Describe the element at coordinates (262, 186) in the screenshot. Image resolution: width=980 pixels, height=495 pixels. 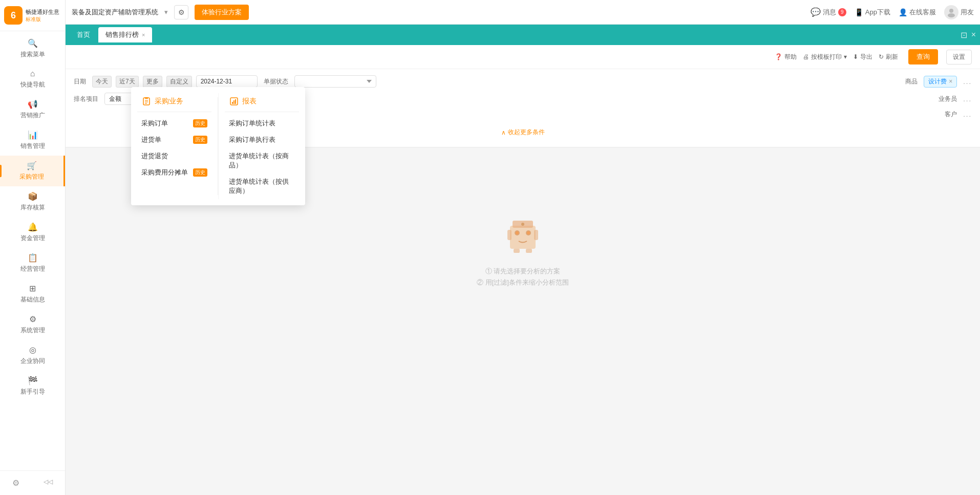
I see `report-incoming-supplier-label: 进货单统计表（按供应商）` at that location.